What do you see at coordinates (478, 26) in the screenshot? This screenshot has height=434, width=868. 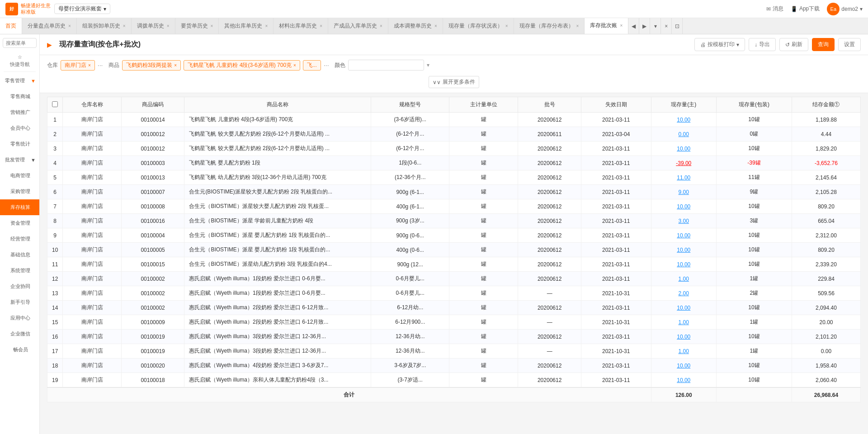 I see `tab-ku-cun-tai: 现存量（库存状况表） ×` at bounding box center [478, 26].